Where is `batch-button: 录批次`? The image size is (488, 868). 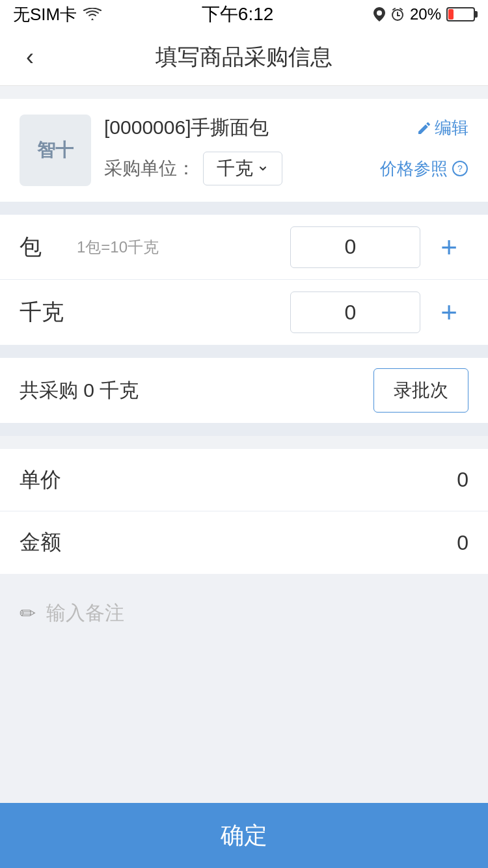
batch-button: 录批次 is located at coordinates (421, 390).